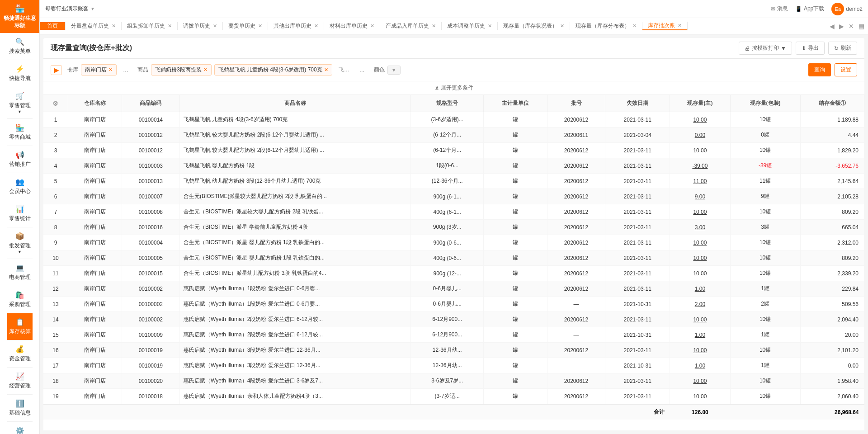 Image resolution: width=868 pixels, height=434 pixels. I want to click on sidebar-item-retail-stats: 📊 零售统计, so click(20, 214).